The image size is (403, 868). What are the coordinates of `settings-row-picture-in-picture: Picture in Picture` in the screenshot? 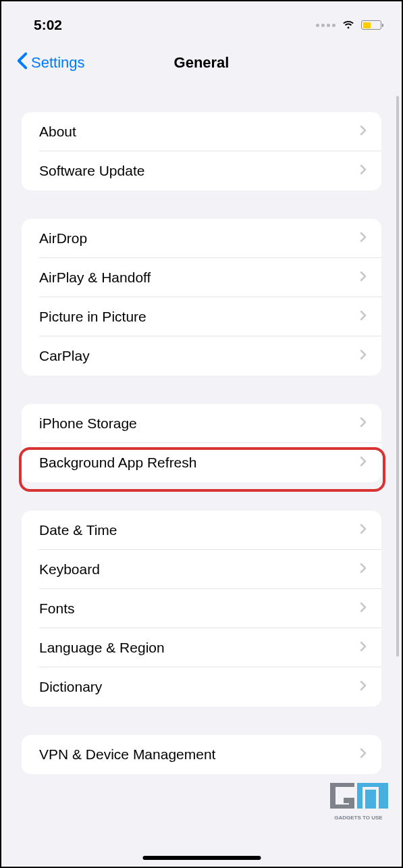 It's located at (201, 317).